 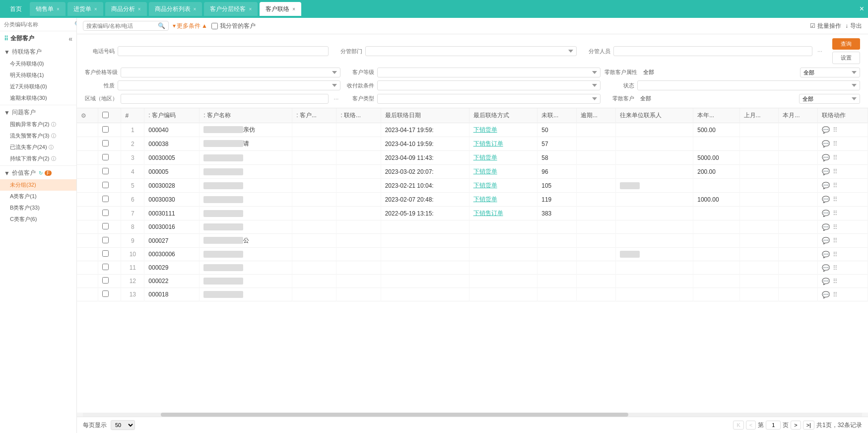 I want to click on sidebar-item-churn-warning: 流失预警客户(3) ⓘ, so click(x=38, y=136).